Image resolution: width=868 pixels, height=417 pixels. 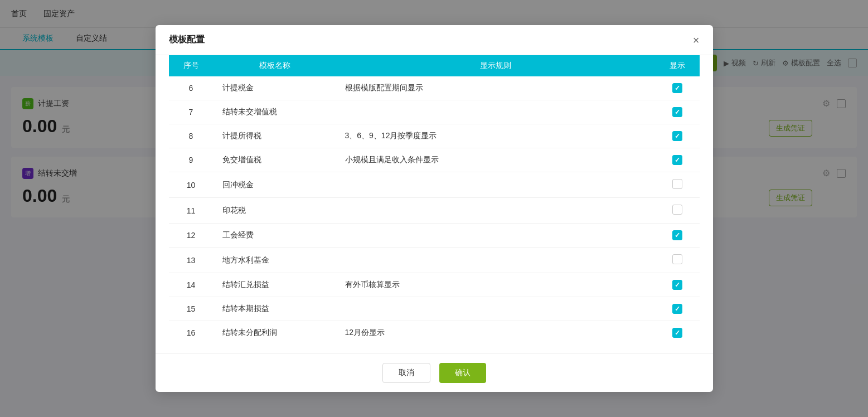 I want to click on cell-seq: 8, so click(x=191, y=136).